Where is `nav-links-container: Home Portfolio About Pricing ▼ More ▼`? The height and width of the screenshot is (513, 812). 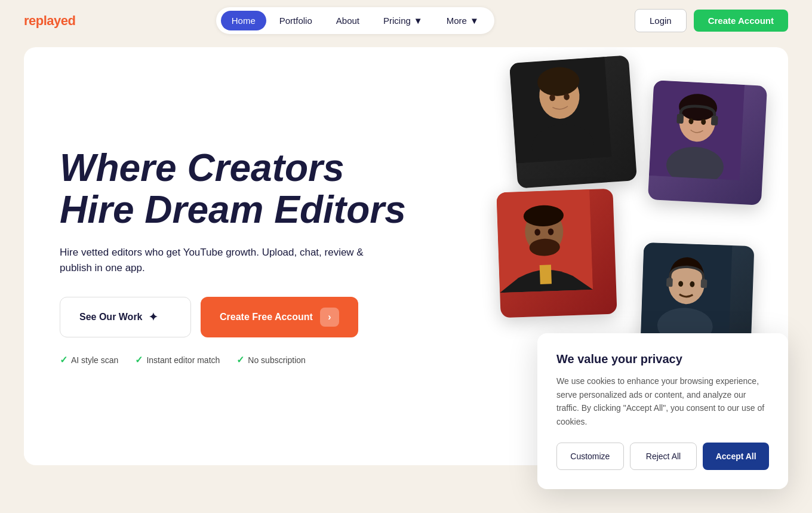 nav-links-container: Home Portfolio About Pricing ▼ More ▼ is located at coordinates (355, 20).